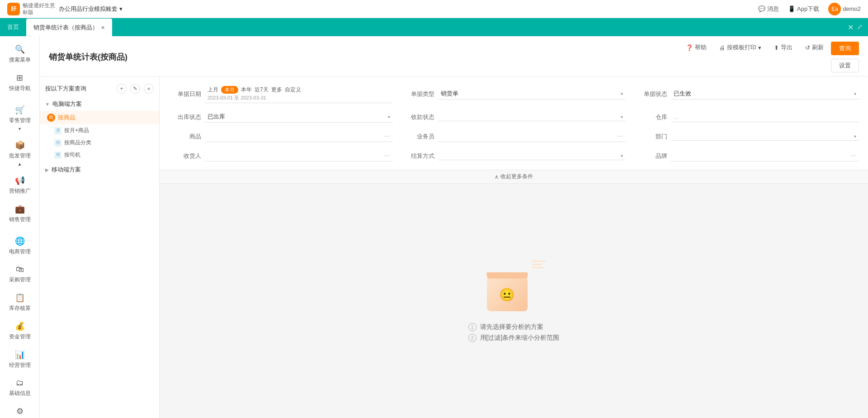 The height and width of the screenshot is (418, 868). I want to click on close-window-icon: ✕, so click(851, 27).